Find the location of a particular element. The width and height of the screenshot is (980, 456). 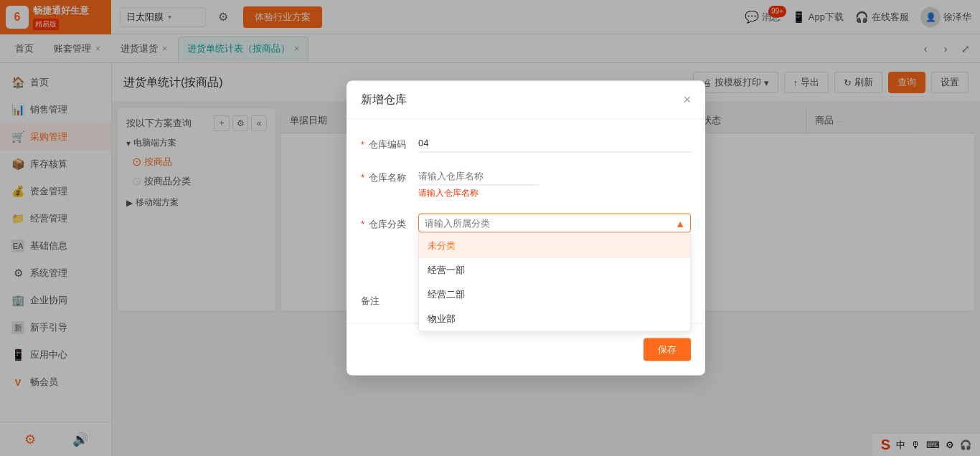

form-row-name: * 仓库名称 请输入仓库名称 is located at coordinates (526, 184).